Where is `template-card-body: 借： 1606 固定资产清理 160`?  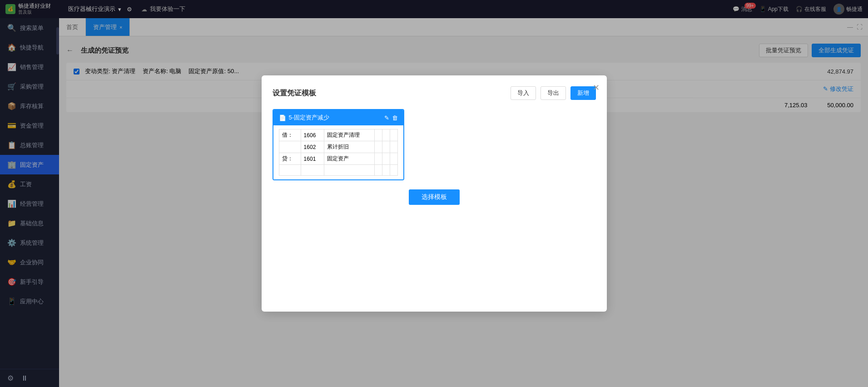 template-card-body: 借： 1606 固定资产清理 160 is located at coordinates (338, 153).